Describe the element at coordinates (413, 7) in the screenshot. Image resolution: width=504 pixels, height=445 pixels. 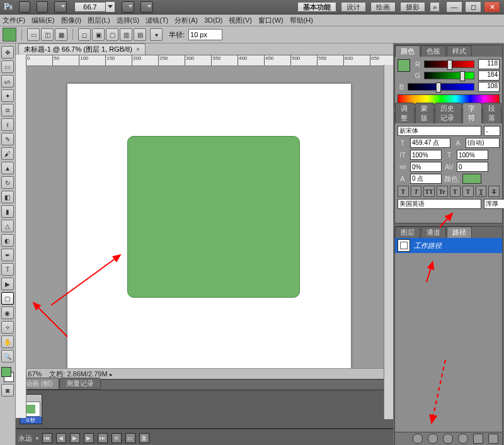
I see `workspace-photography: 摄影` at that location.